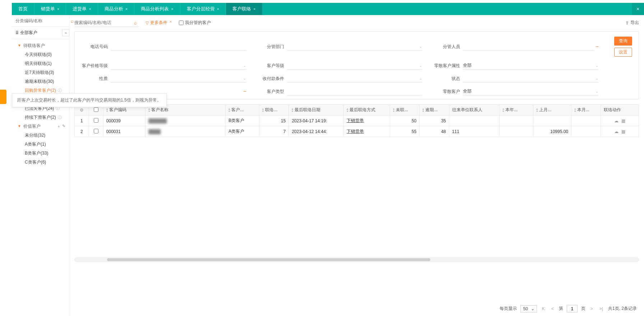  I want to click on close-all-tabs: ×, so click(638, 9).